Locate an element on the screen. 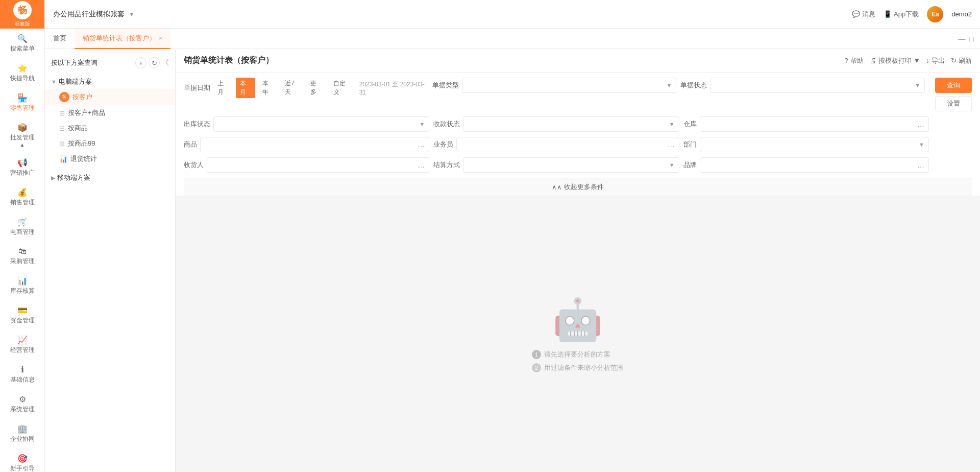 Image resolution: width=980 pixels, height=472 pixels. tab-sales-stats: 销货单统计表（按客户） × is located at coordinates (122, 39).